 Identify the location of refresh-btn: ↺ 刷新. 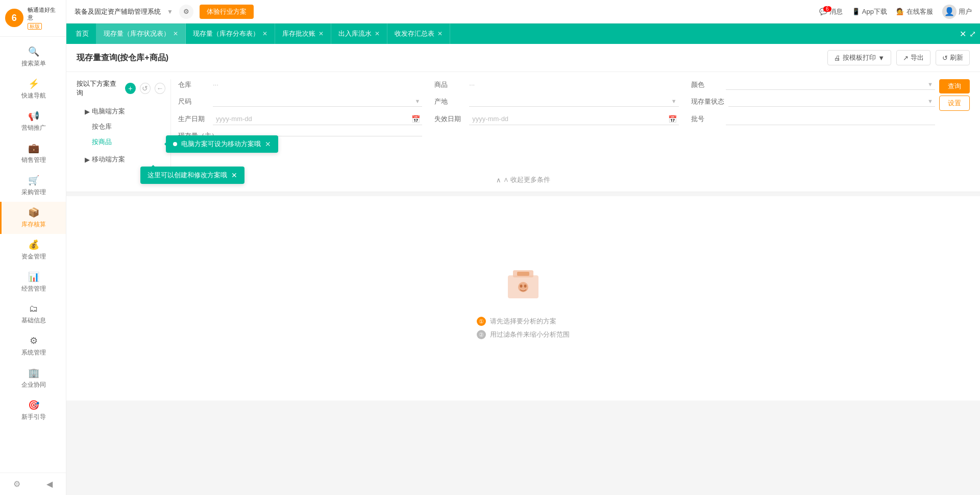
(952, 58).